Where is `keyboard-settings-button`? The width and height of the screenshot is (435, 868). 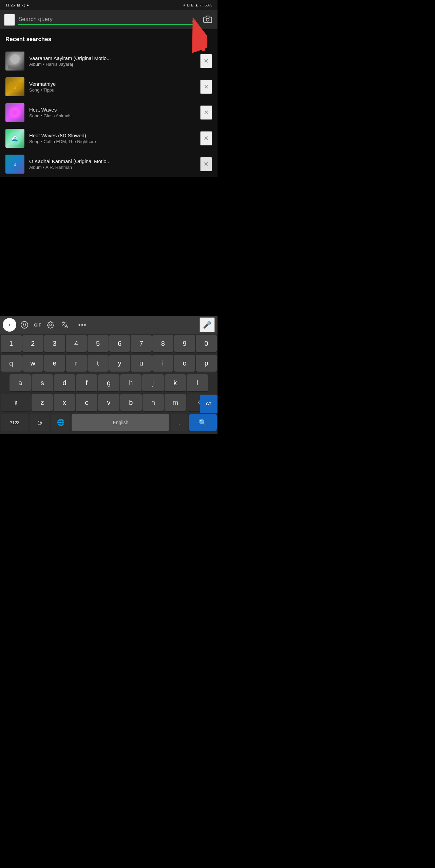
keyboard-settings-button is located at coordinates (51, 325).